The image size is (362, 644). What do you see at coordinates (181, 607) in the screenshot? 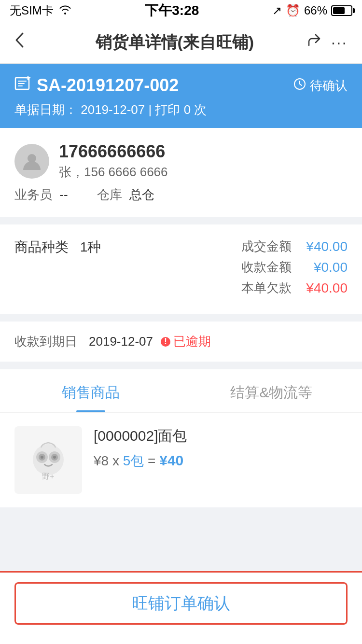
I see `bottom-action-bar: 旺铺订单确认` at bounding box center [181, 607].